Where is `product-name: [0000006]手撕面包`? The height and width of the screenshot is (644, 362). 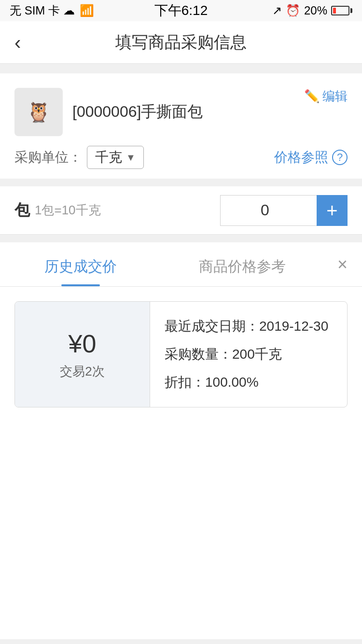 product-name: [0000006]手撕面包 is located at coordinates (138, 112).